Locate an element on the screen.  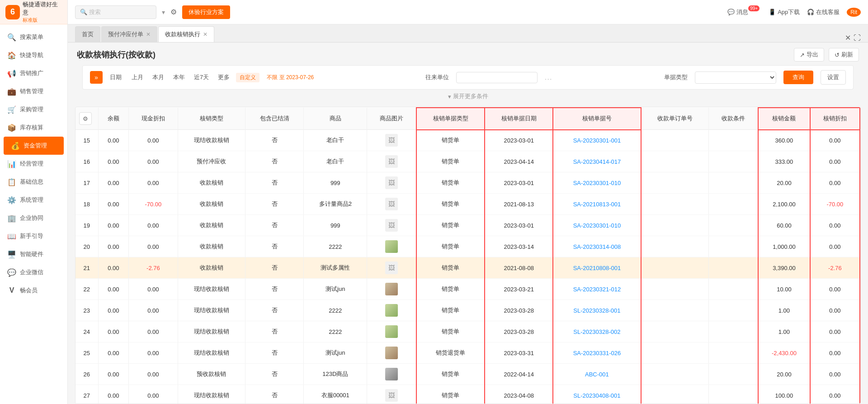
inventory-icon: 📦 is located at coordinates (12, 128).